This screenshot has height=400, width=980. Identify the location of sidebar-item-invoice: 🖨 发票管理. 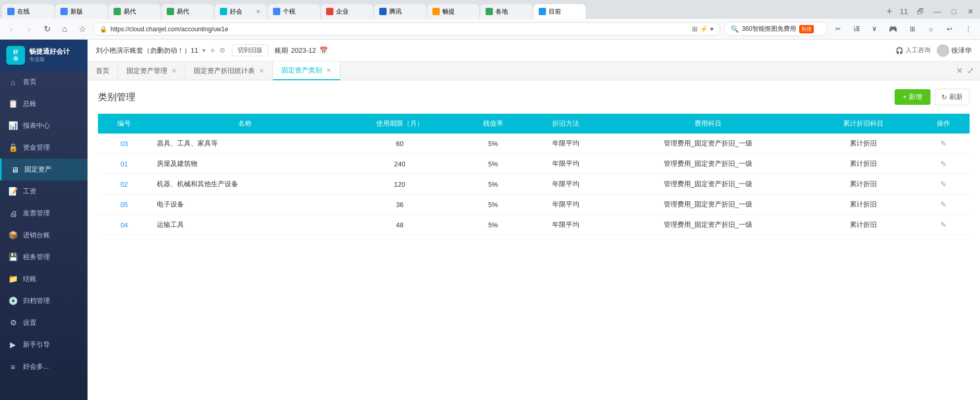
(44, 213).